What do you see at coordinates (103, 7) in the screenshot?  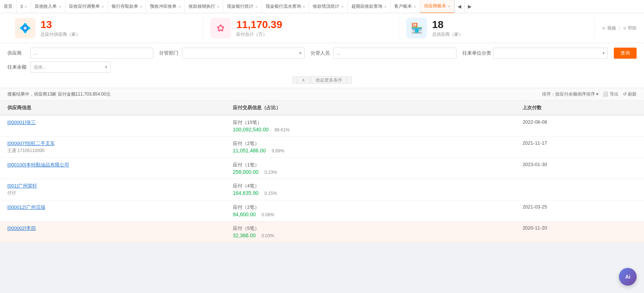 I see `nav-tab-ar-ap-adjust-close: ×` at bounding box center [103, 7].